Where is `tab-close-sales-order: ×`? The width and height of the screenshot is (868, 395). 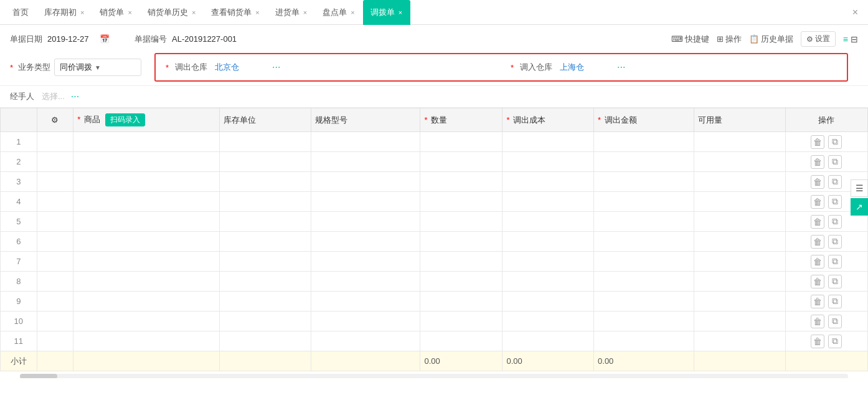
tab-close-sales-order: × is located at coordinates (130, 12).